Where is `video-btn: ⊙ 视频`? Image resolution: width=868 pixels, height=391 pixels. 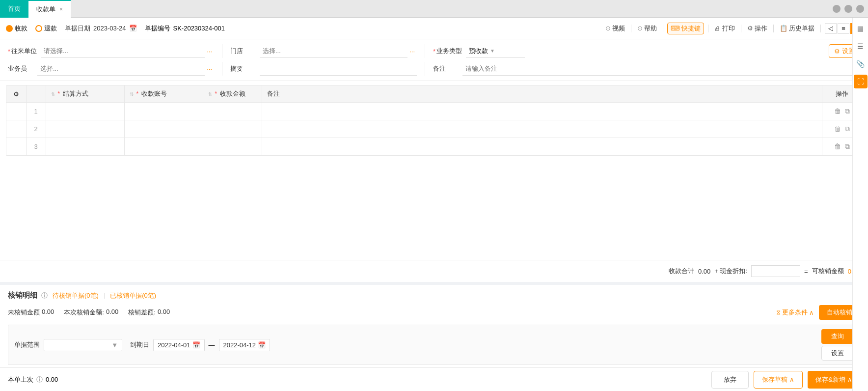
video-btn: ⊙ 视频 is located at coordinates (615, 28).